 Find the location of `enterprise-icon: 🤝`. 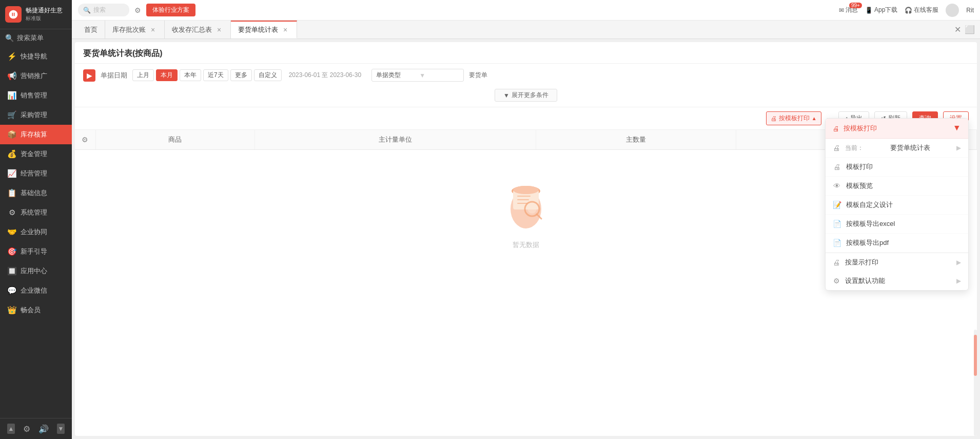

enterprise-icon: 🤝 is located at coordinates (12, 232).